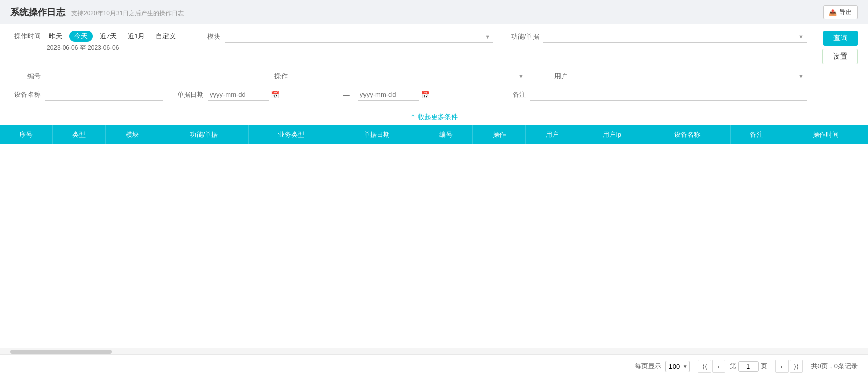 This screenshot has width=868, height=378. Describe the element at coordinates (25, 95) in the screenshot. I see `device-label: 设备名称` at that location.